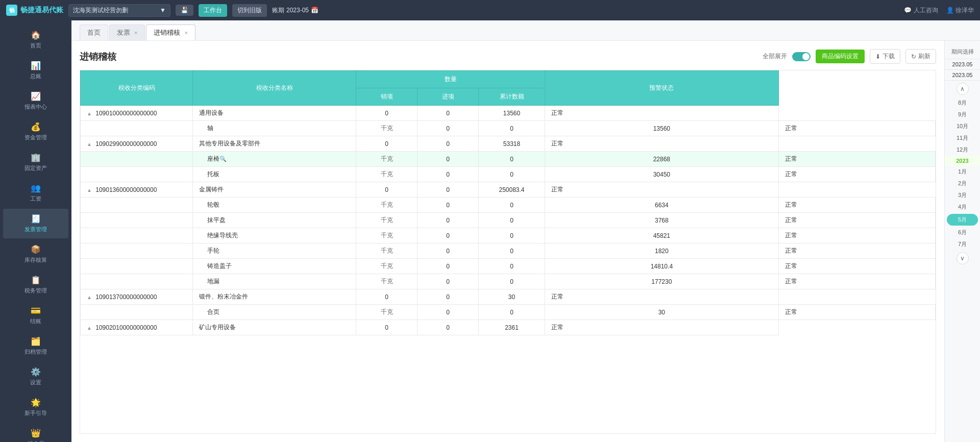 This screenshot has width=980, height=442. Describe the element at coordinates (186, 33) in the screenshot. I see `tab-reconcile-close: ×` at that location.